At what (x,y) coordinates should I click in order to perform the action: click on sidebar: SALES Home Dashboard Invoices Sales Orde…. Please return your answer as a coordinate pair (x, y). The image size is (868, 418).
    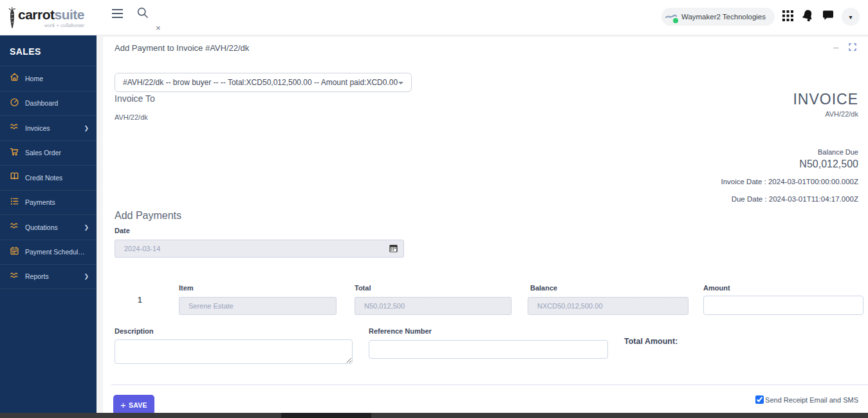
    Looking at the image, I should click on (48, 227).